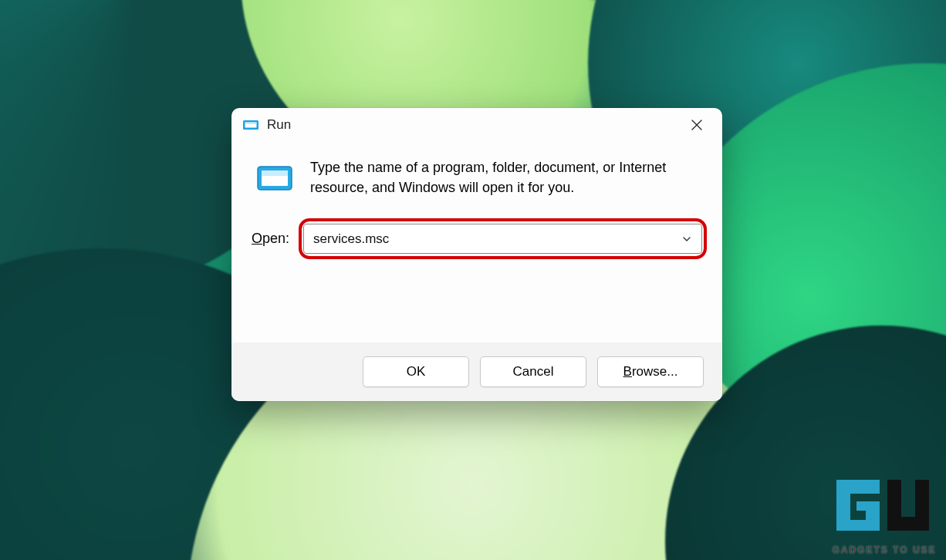 This screenshot has height=560, width=946. Describe the element at coordinates (697, 125) in the screenshot. I see `close-button` at that location.